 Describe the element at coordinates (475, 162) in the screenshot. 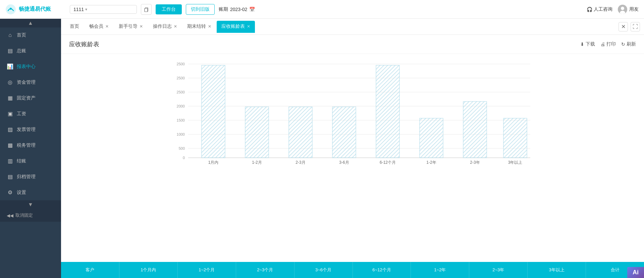

I see `svg-text: 2-3年` at that location.